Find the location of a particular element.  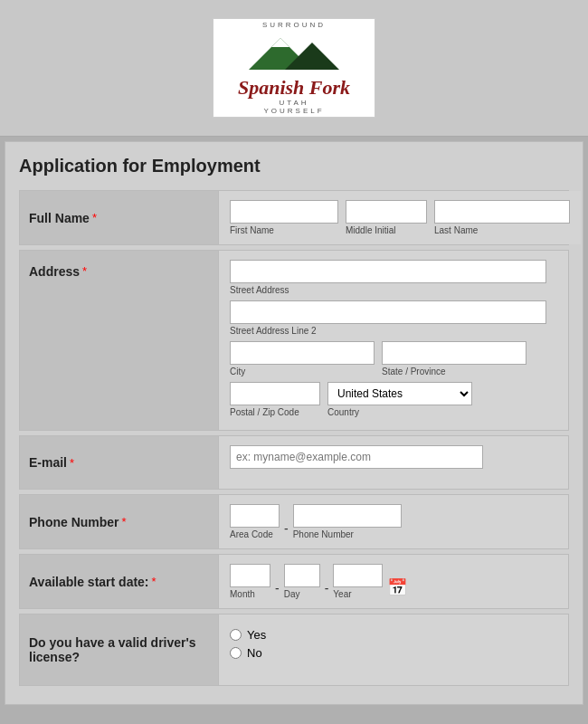

state-group: State / Province is located at coordinates (454, 358).